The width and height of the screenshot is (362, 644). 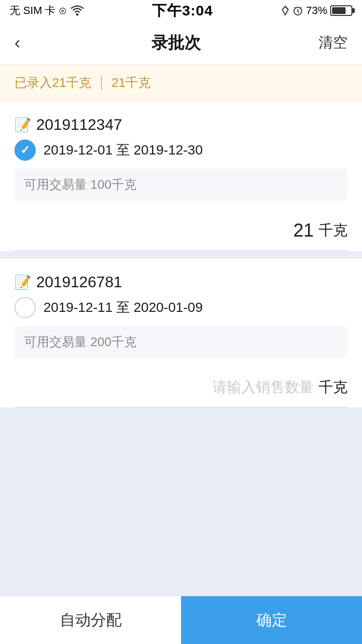 I want to click on status-right: 73%, so click(x=317, y=11).